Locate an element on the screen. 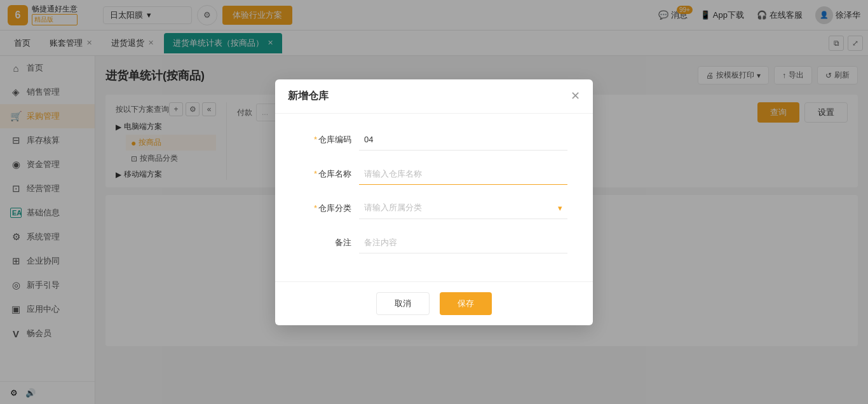 Image resolution: width=868 pixels, height=404 pixels. dialog-title: 新增仓库 is located at coordinates (308, 97).